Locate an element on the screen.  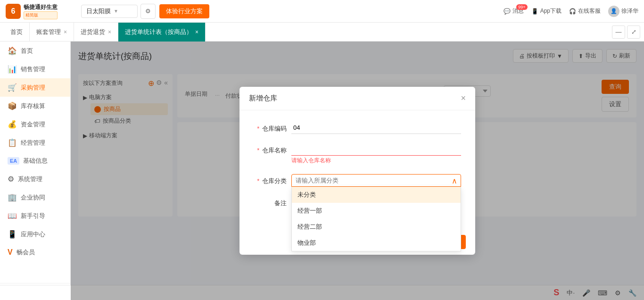
message-item: 💬 99+ 消息 is located at coordinates (514, 11).